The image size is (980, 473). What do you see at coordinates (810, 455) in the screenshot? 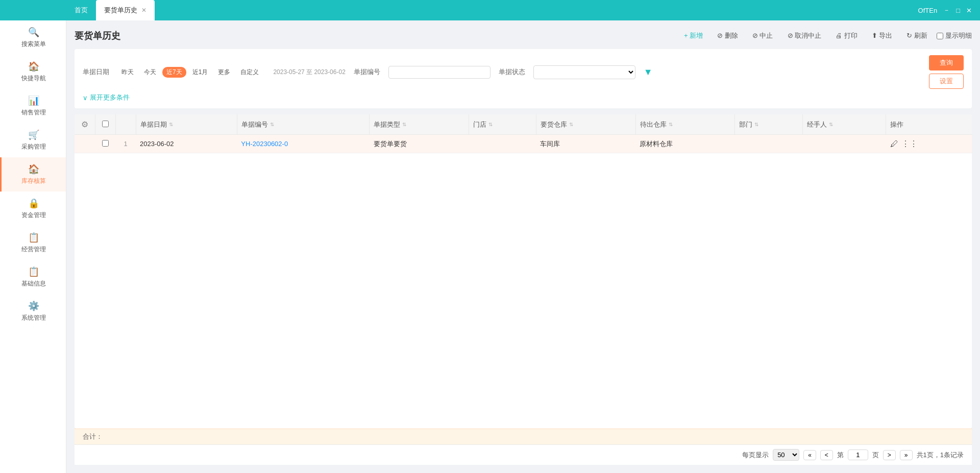
I see `first-page-button: «` at bounding box center [810, 455].